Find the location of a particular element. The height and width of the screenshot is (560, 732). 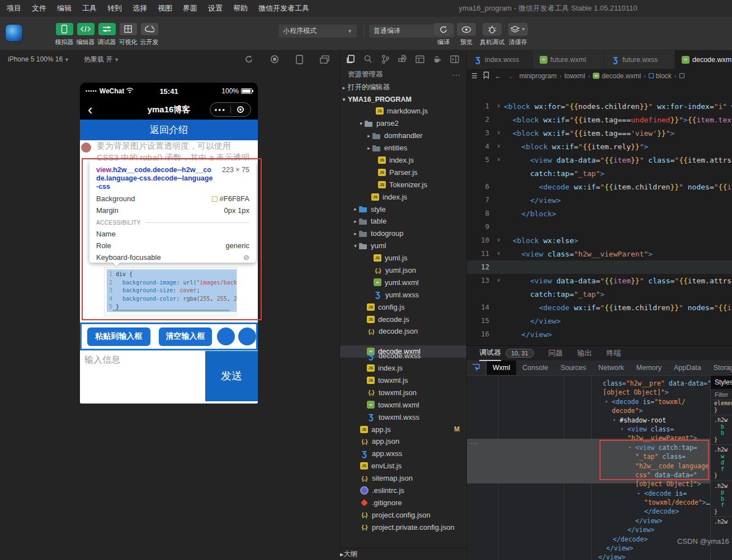

action-button-清缓存: ▼清缓存 is located at coordinates (518, 35).